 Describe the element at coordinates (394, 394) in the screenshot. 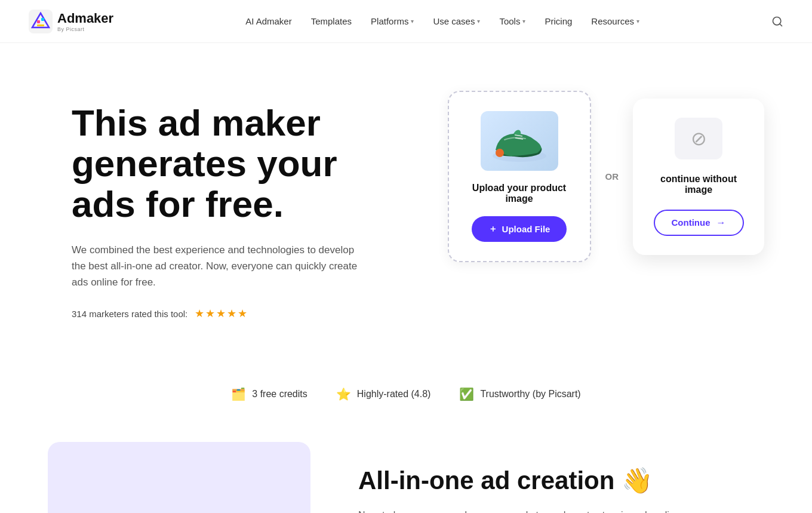

I see `badge-highly-rated-text: Highly-rated (4.8)` at that location.